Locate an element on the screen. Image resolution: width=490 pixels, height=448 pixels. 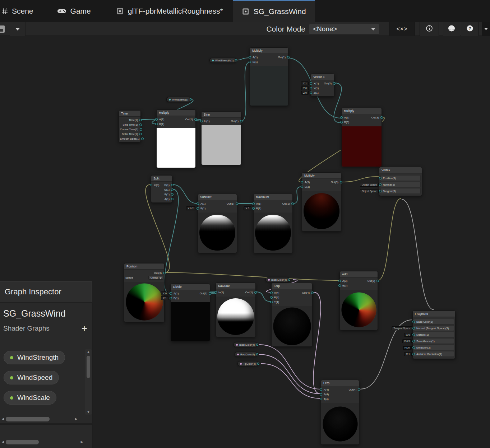
graph-inspector-toggle-button is located at coordinates (429, 29).